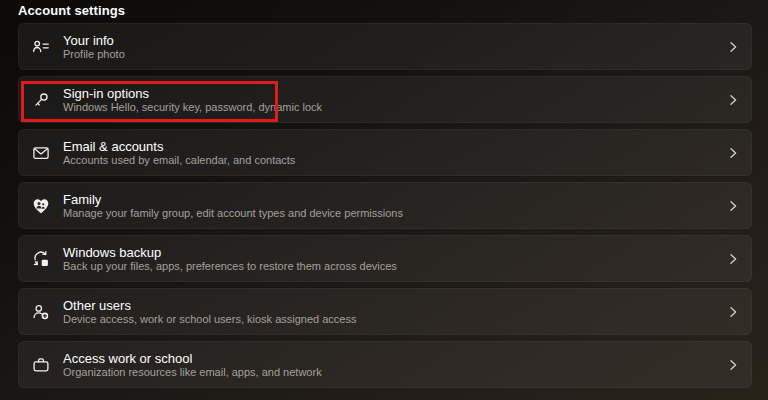  I want to click on row-subtitle: Organization resources like email, apps,…, so click(192, 372).